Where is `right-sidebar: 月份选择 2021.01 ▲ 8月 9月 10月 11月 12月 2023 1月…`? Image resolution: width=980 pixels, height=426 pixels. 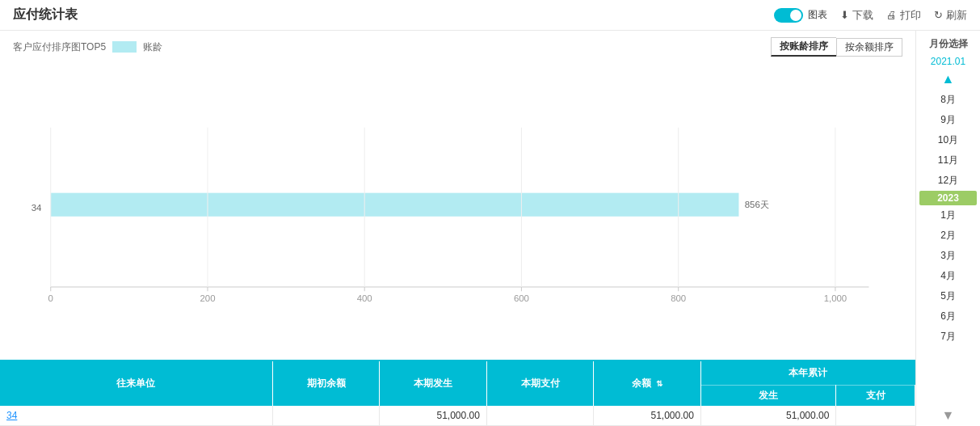 right-sidebar: 月份选择 2021.01 ▲ 8月 9月 10月 11月 12月 2023 1月… is located at coordinates (948, 228).